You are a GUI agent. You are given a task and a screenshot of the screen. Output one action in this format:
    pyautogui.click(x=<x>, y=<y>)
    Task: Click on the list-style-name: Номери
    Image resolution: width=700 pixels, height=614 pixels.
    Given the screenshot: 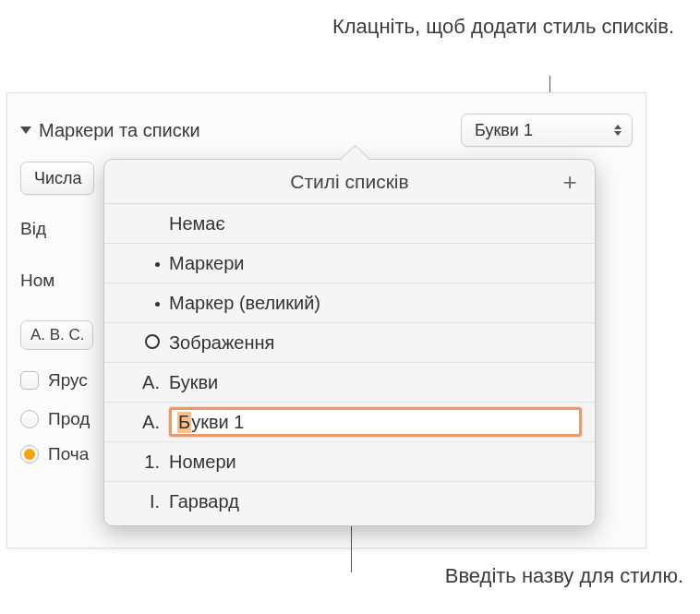 What is the action you would take?
    pyautogui.click(x=375, y=462)
    